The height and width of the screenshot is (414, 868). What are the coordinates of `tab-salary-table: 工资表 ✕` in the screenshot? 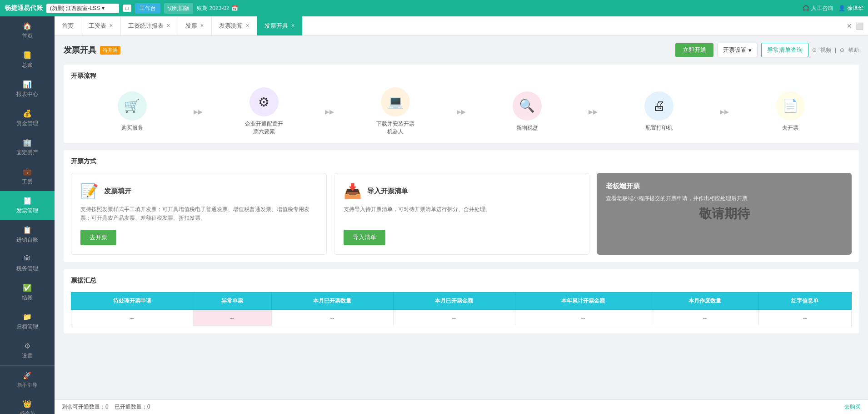 It's located at (101, 26).